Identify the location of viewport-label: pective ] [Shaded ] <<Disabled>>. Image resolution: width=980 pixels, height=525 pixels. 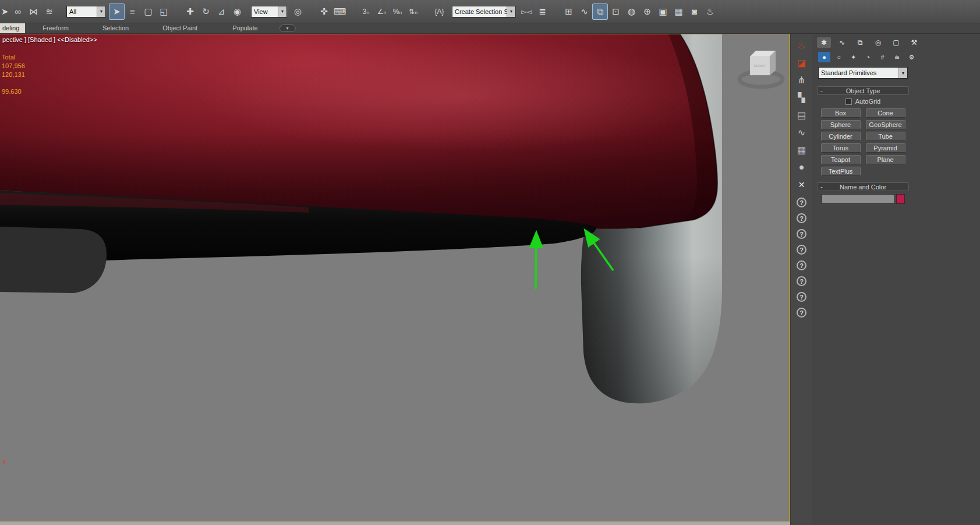
(50, 40).